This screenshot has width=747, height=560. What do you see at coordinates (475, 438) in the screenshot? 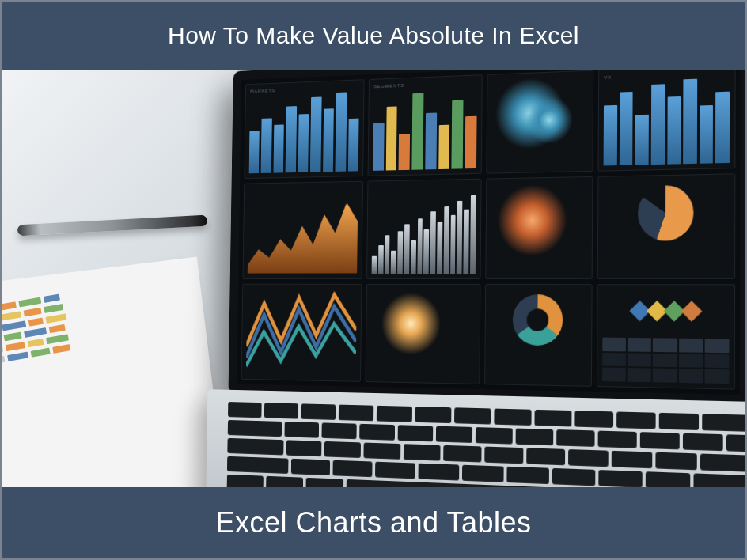
I see `laptop-keyboard` at bounding box center [475, 438].